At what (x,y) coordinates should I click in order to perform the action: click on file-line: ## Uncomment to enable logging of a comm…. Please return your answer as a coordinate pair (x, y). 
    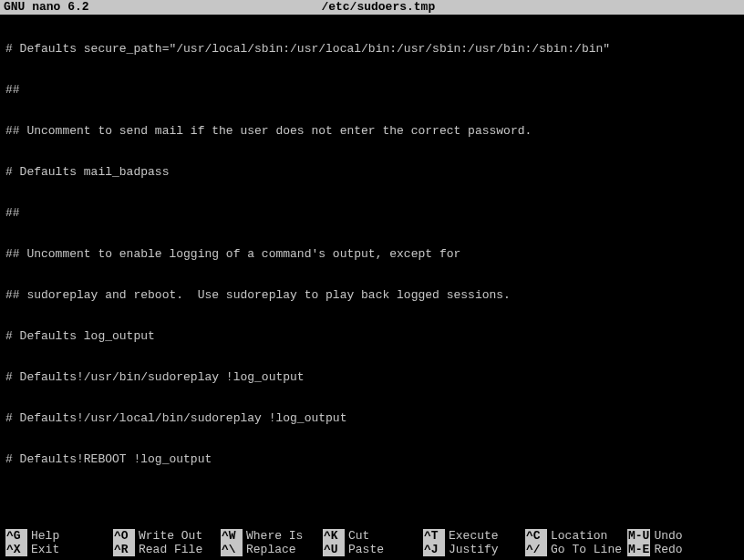
    Looking at the image, I should click on (372, 254).